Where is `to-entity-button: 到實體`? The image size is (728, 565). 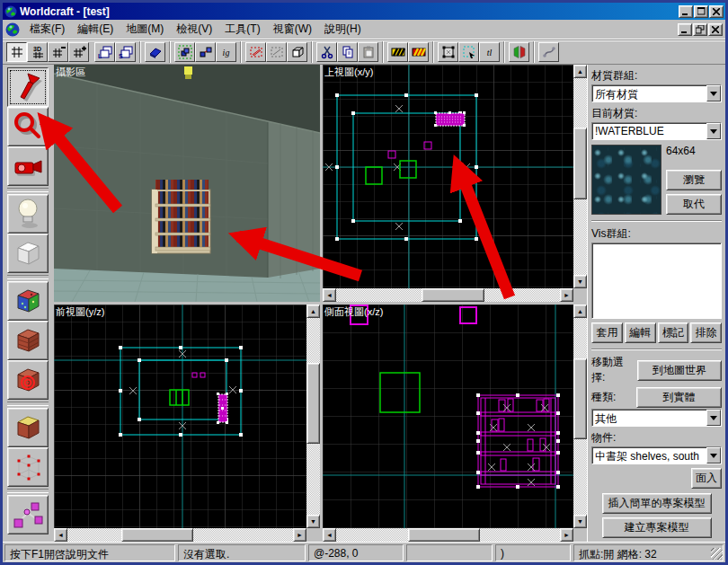 to-entity-button: 到實體 is located at coordinates (679, 397).